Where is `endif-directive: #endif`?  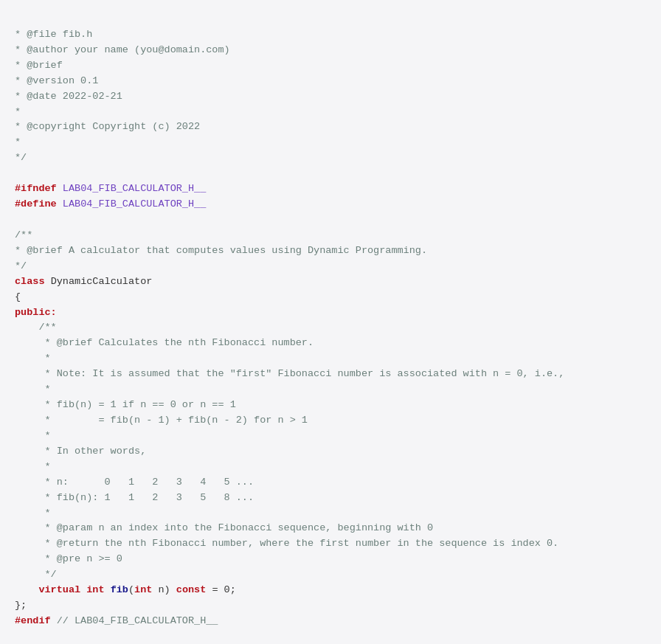
endif-directive: #endif is located at coordinates (32, 621).